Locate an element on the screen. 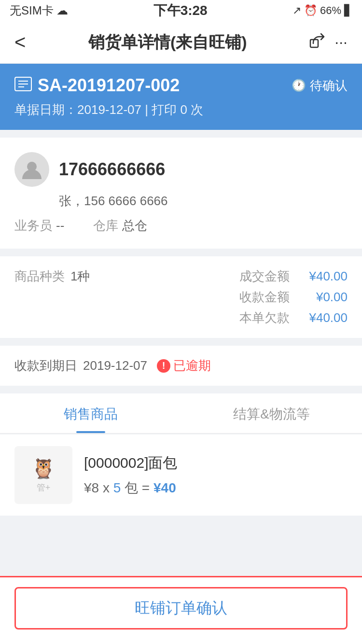  salesperson-meta: 业务员 -- is located at coordinates (40, 226).